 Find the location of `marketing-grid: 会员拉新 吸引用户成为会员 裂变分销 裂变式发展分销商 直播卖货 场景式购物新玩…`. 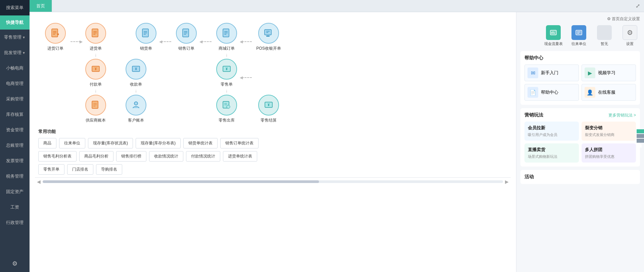

marketing-grid: 会员拉新 吸引用户成为会员 裂变分销 裂变式发展分销商 直播卖货 场景式购物新玩… is located at coordinates (580, 142).